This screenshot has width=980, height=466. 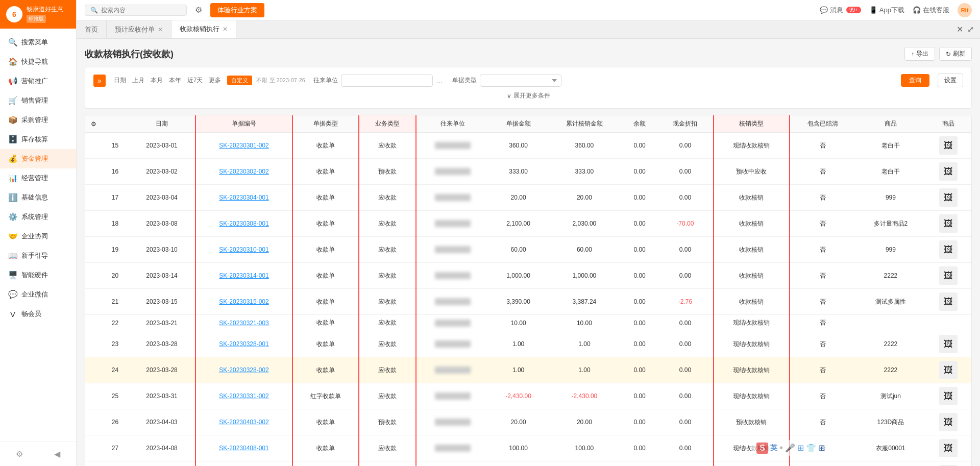 What do you see at coordinates (891, 464) in the screenshot?
I see `cell-product: 2222` at bounding box center [891, 464].